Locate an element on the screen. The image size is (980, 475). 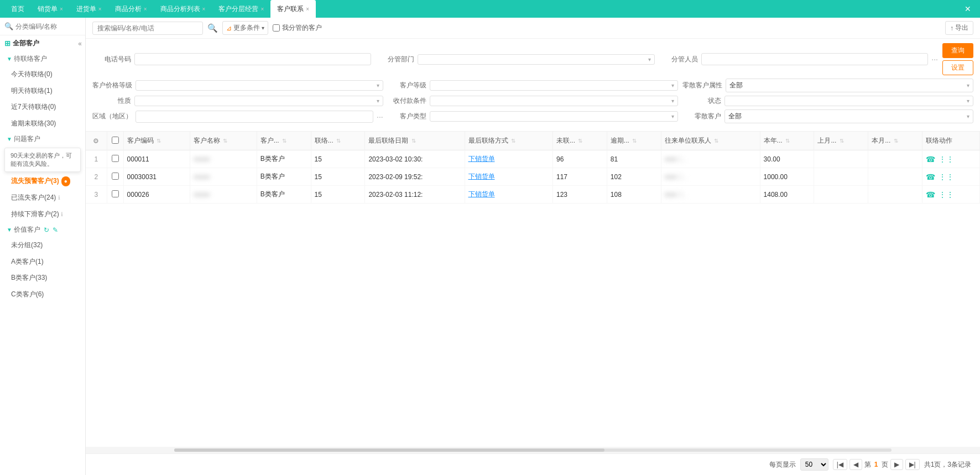
sidebar-item-churned: 已流失客户(24) ℹ is located at coordinates (43, 198).